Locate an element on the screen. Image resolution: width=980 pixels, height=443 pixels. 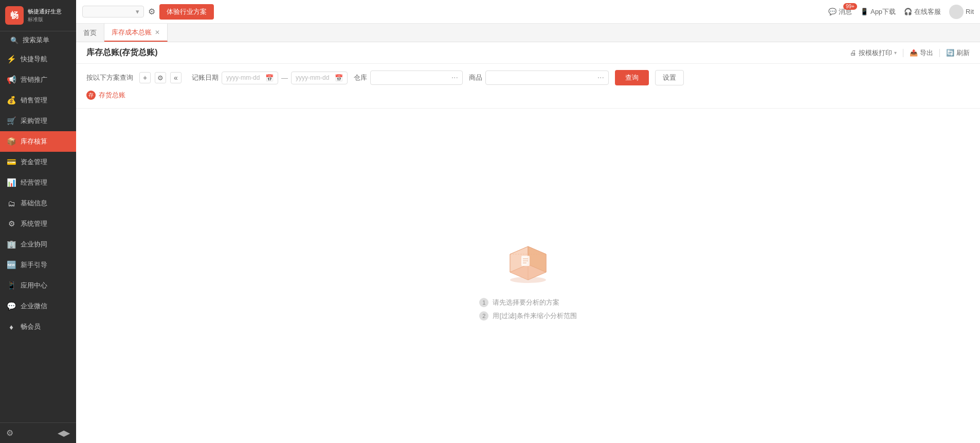
app-title: 畅捷通好生意 is located at coordinates (45, 11).